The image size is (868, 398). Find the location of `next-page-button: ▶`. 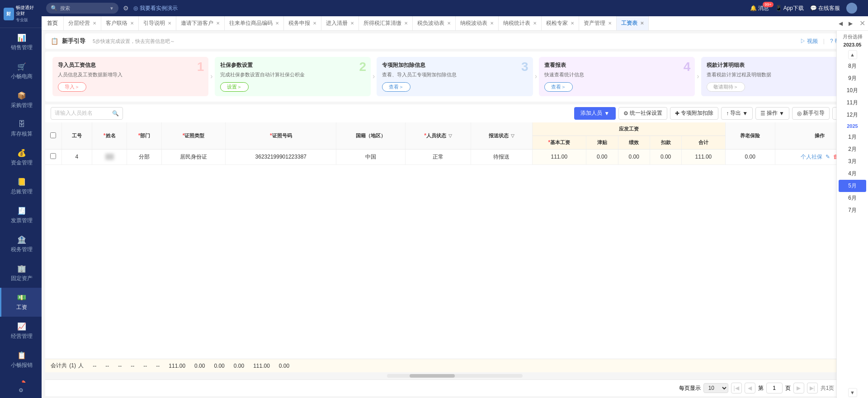

next-page-button: ▶ is located at coordinates (799, 388).